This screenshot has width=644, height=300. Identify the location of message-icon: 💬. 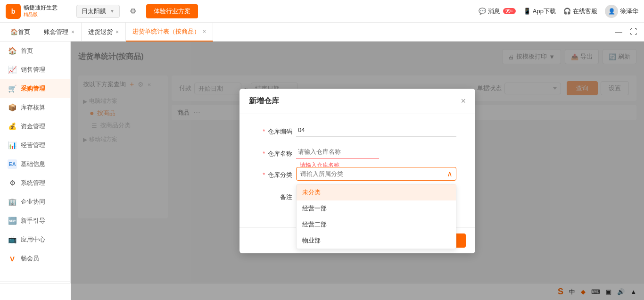
(482, 11).